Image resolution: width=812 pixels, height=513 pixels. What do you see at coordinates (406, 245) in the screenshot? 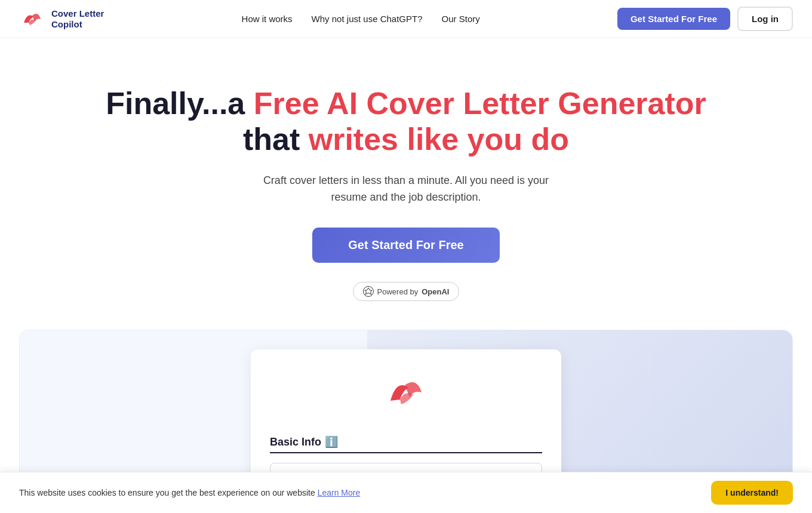
I see `hero-cta-button: Get Started For Free` at bounding box center [406, 245].